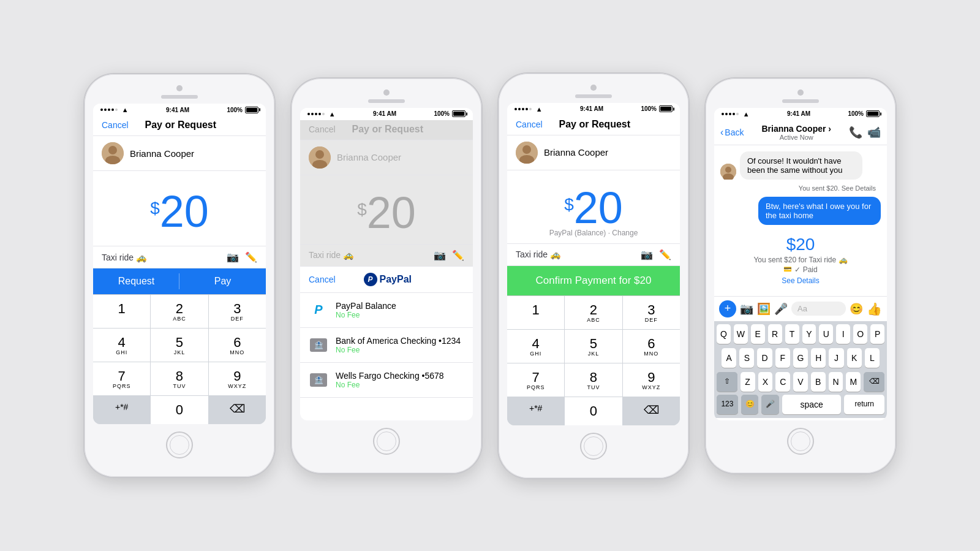 Image resolution: width=980 pixels, height=551 pixels. Describe the element at coordinates (836, 358) in the screenshot. I see `key-j: J` at that location.